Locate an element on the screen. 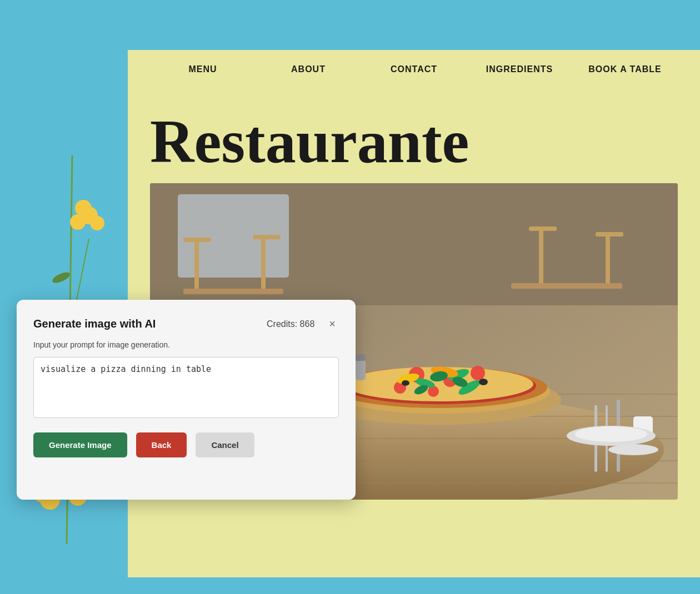  prompt-input is located at coordinates (186, 387).